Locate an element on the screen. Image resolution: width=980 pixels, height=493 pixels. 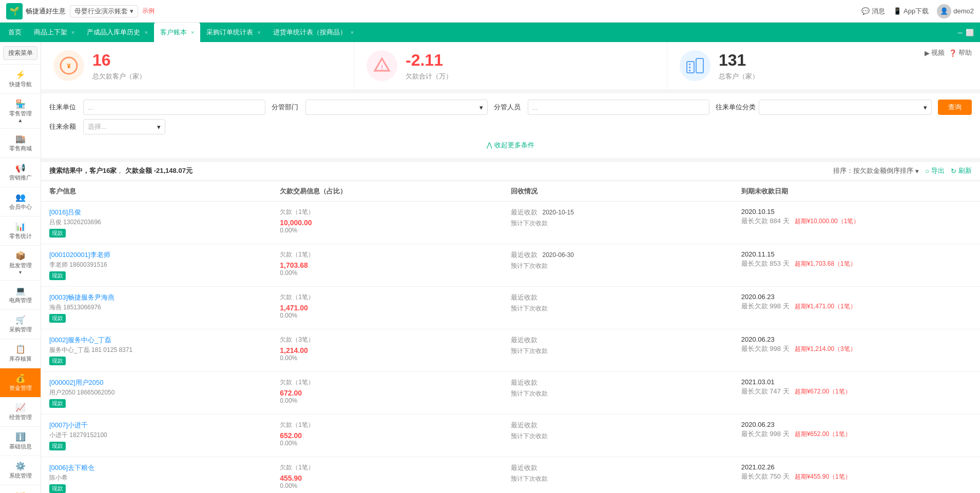
username: demo2 is located at coordinates (964, 11).